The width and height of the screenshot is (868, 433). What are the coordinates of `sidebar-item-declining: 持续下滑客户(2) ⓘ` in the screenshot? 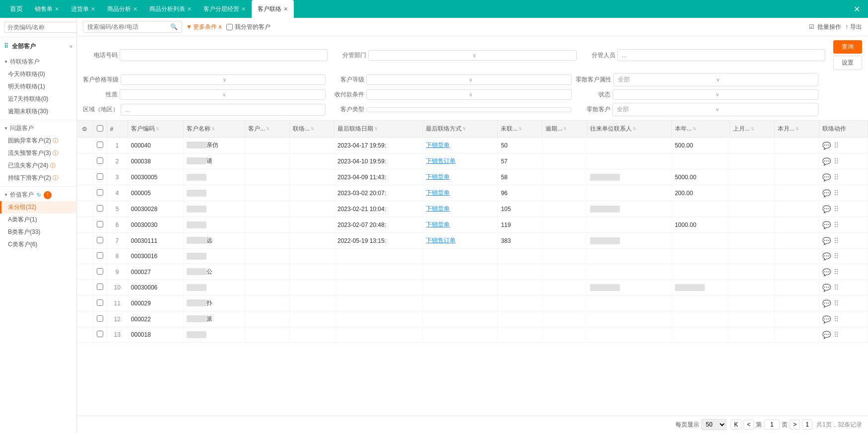 It's located at (38, 178).